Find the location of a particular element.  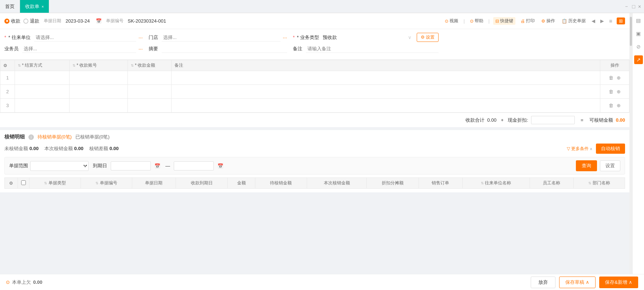

row-actions-1: 🗑 ⊕ is located at coordinates (615, 78).